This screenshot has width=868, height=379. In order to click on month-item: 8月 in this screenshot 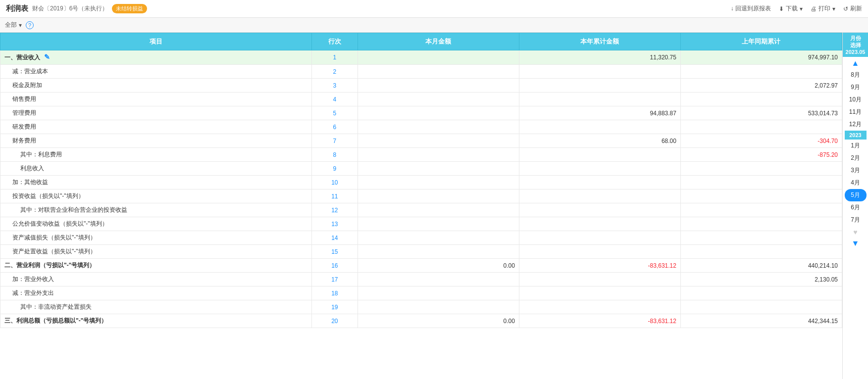, I will do `click(856, 75)`.